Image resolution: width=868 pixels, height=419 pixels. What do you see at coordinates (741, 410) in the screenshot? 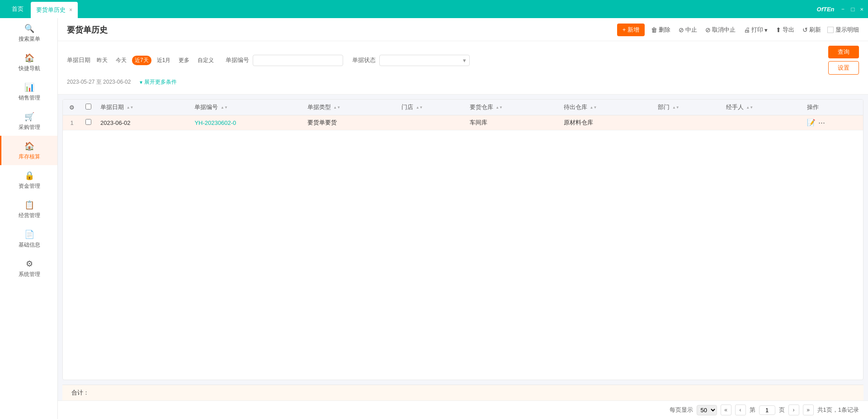
I see `pagination-prev-btn: ‹` at bounding box center [741, 410].